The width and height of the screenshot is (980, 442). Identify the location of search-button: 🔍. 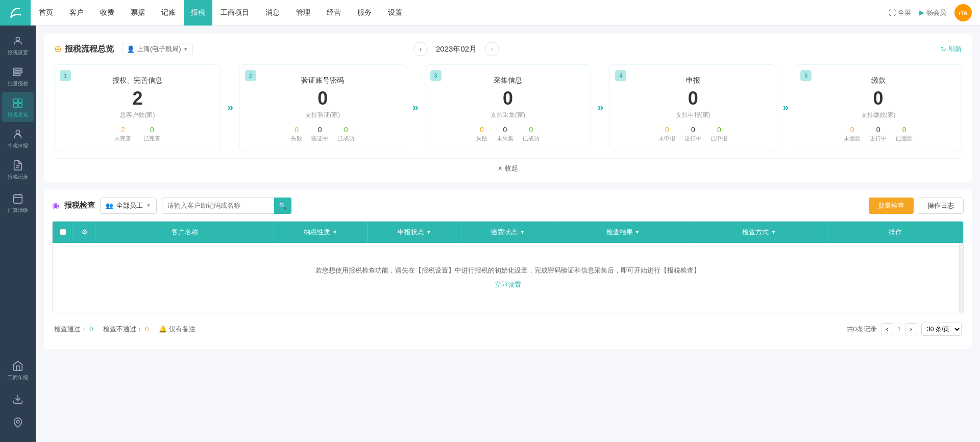
(283, 206).